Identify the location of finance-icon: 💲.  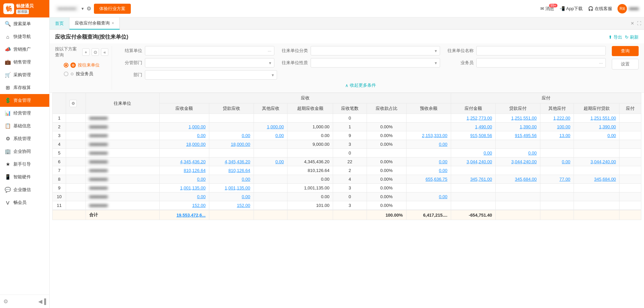
(8, 100).